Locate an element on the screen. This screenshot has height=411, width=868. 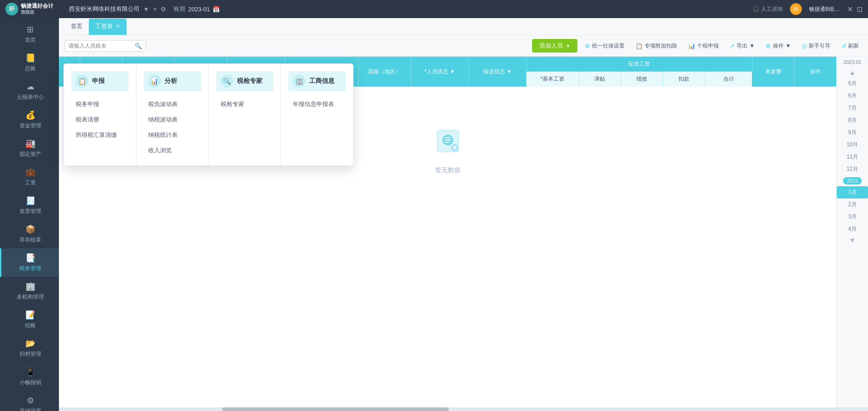
cal-period-header: 2023.01 is located at coordinates (852, 62).